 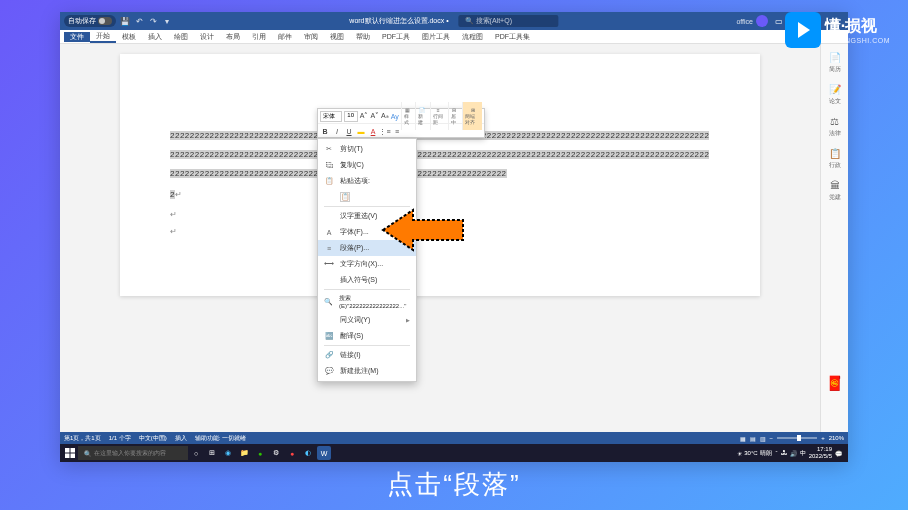 What do you see at coordinates (133, 453) in the screenshot?
I see `taskbar-search: 🔍 在这里输入你要搜索的内容` at bounding box center [133, 453].